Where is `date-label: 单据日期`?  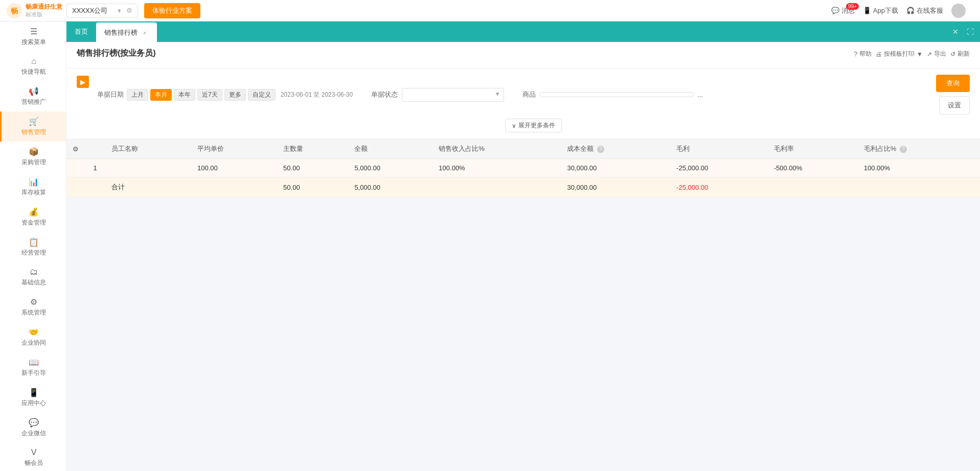 date-label: 单据日期 is located at coordinates (110, 95).